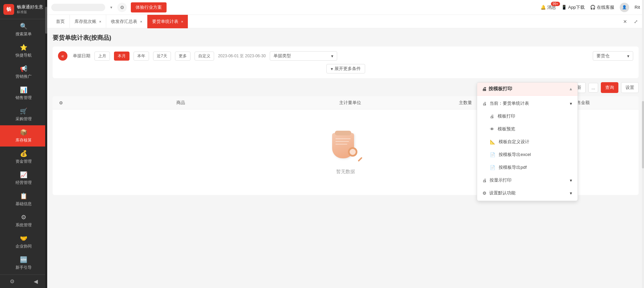 The width and height of the screenshot is (644, 288). What do you see at coordinates (527, 167) in the screenshot?
I see `template-export-pdf-item: 📄 按模板导出pdf` at bounding box center [527, 167].